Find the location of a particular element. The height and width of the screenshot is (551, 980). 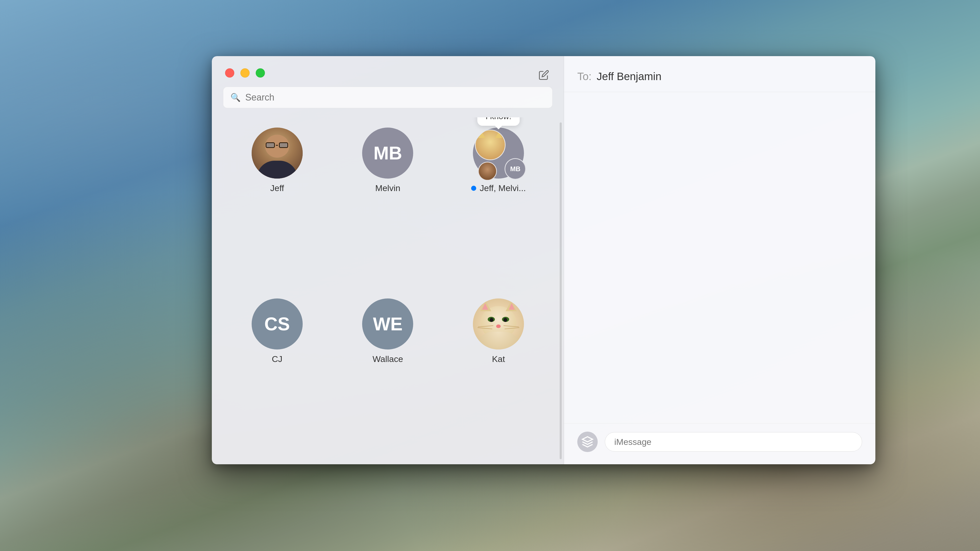

search-input is located at coordinates (395, 97).